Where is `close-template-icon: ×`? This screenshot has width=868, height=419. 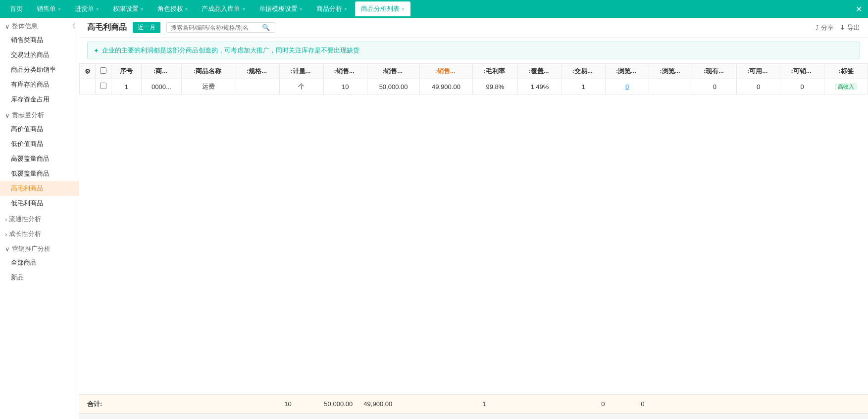 close-template-icon: × is located at coordinates (301, 9).